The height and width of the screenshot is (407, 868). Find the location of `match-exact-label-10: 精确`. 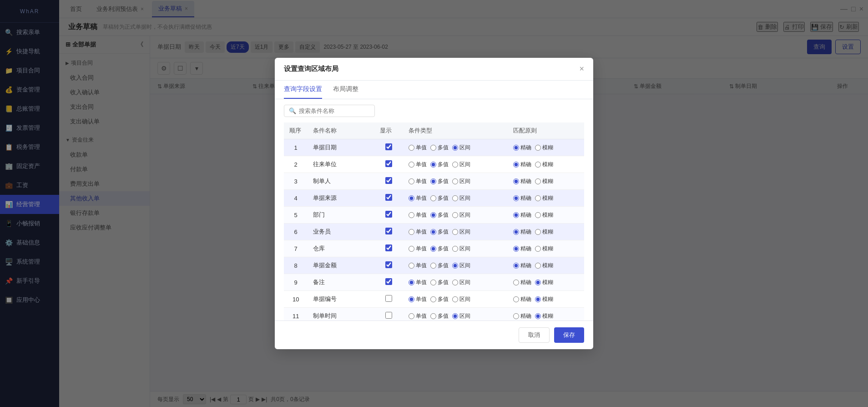

match-exact-label-10: 精确 is located at coordinates (522, 316).